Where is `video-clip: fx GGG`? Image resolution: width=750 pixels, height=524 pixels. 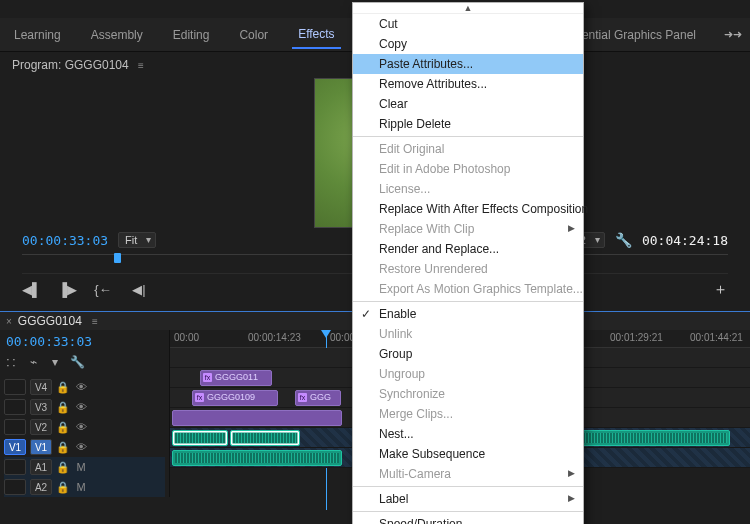
video-clip: fx GGG is located at coordinates (318, 398).